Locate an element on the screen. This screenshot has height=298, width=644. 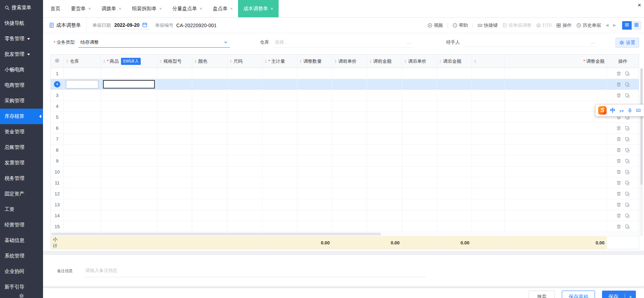
chinese-mode-icon: 中 is located at coordinates (613, 111).